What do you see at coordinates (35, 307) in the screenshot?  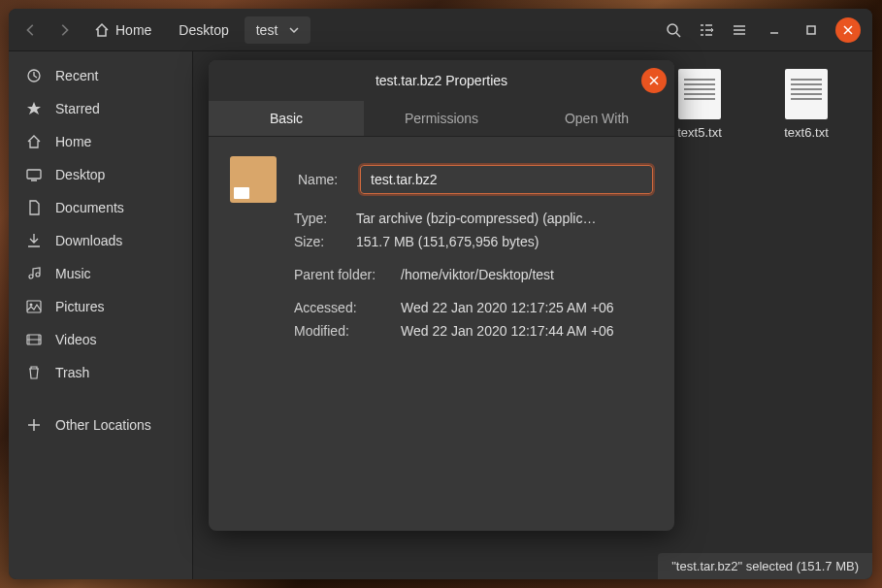 I see `pictures-icon` at bounding box center [35, 307].